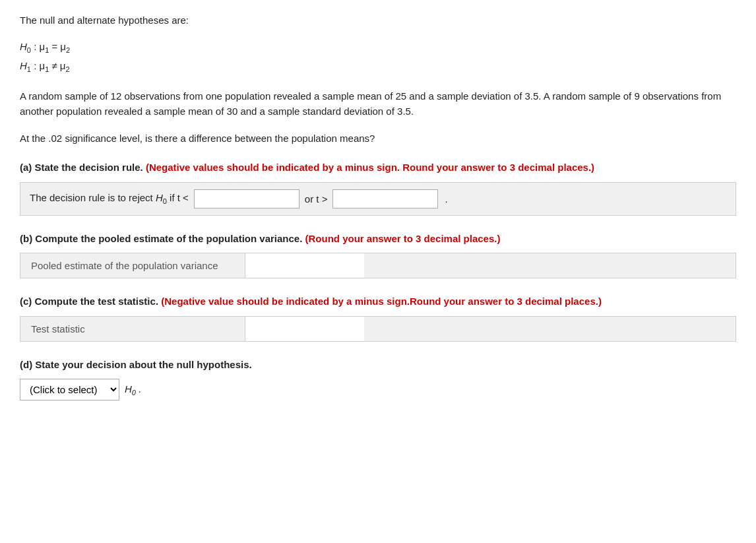  What do you see at coordinates (125, 265) in the screenshot?
I see `pooled-variance-label: Pooled estimate of the population varian…` at bounding box center [125, 265].